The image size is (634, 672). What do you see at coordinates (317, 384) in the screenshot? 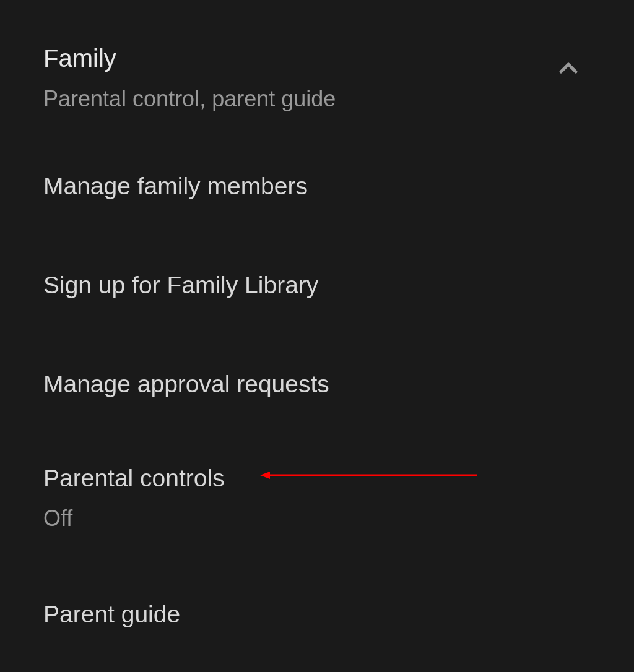
I see `manage-approval-requests-item: Manage approval requests` at bounding box center [317, 384].